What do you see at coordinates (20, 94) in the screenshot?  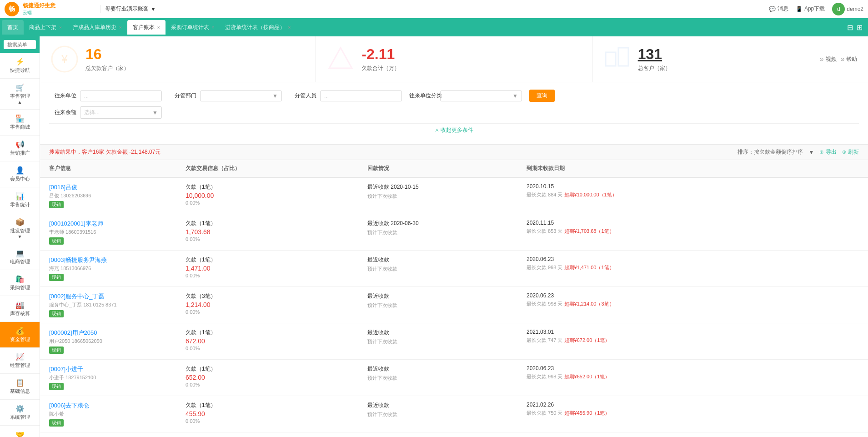 I see `sidebar-item-retail-mgmt: 🛒 零售管理 ▲` at bounding box center [20, 94].